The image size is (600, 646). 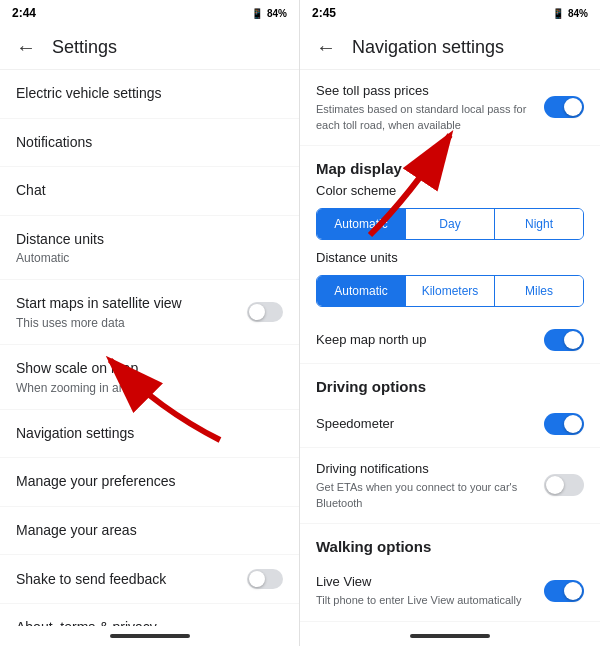 What do you see at coordinates (150, 94) in the screenshot?
I see `settings-item-electric: Electric vehicle settings` at bounding box center [150, 94].